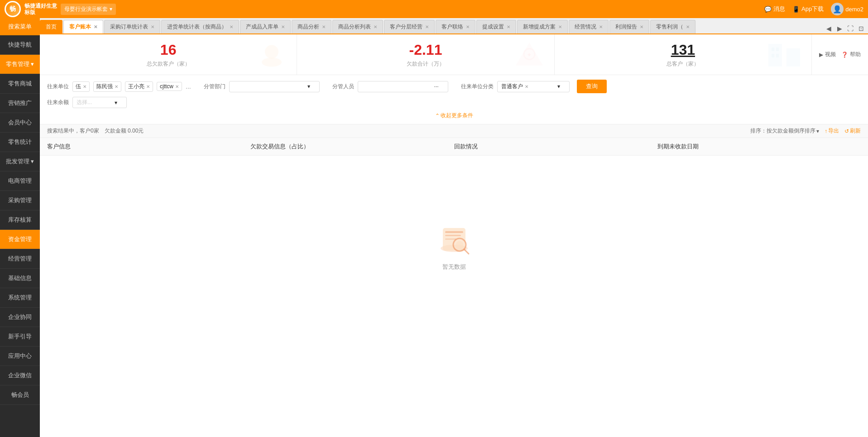 The height and width of the screenshot is (437, 868). I want to click on tab-close-profit-report: ✕, so click(642, 27).